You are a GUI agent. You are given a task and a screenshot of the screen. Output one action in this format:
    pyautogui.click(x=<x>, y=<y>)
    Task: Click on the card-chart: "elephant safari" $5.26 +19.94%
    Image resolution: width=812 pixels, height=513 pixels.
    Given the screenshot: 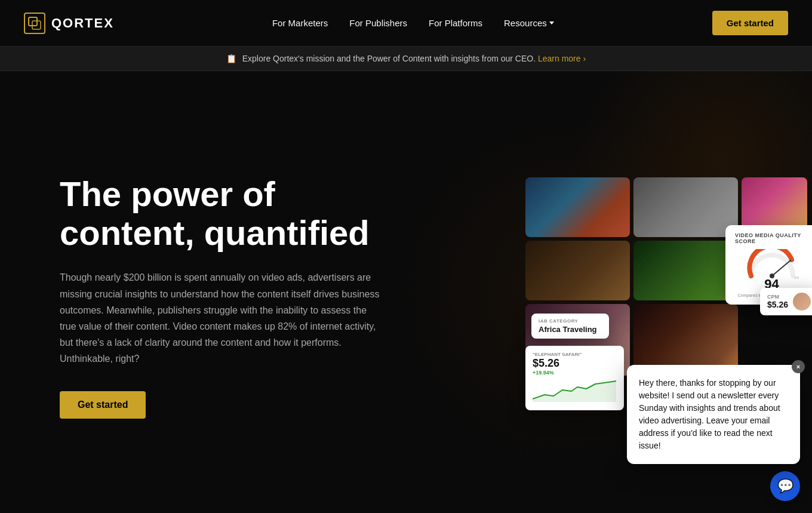 What is the action you would take?
    pyautogui.click(x=574, y=378)
    